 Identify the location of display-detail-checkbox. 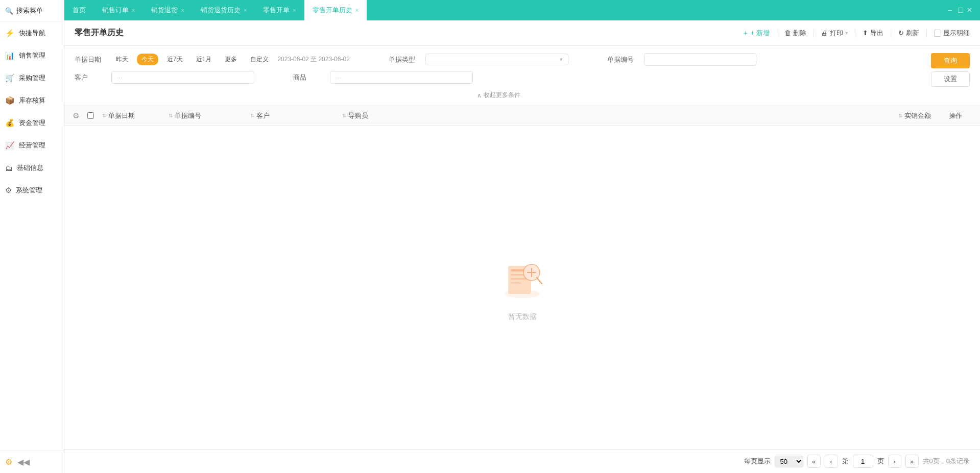
(938, 33).